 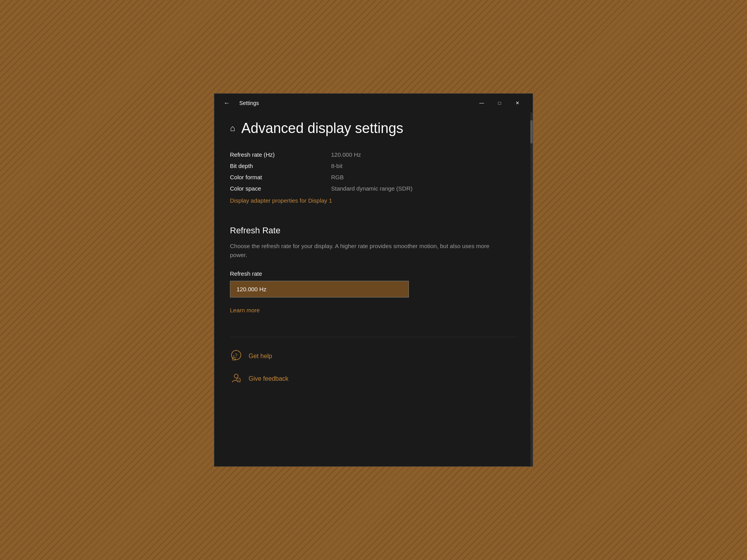 I want to click on title-bar-controls: — □ ✕, so click(x=500, y=103).